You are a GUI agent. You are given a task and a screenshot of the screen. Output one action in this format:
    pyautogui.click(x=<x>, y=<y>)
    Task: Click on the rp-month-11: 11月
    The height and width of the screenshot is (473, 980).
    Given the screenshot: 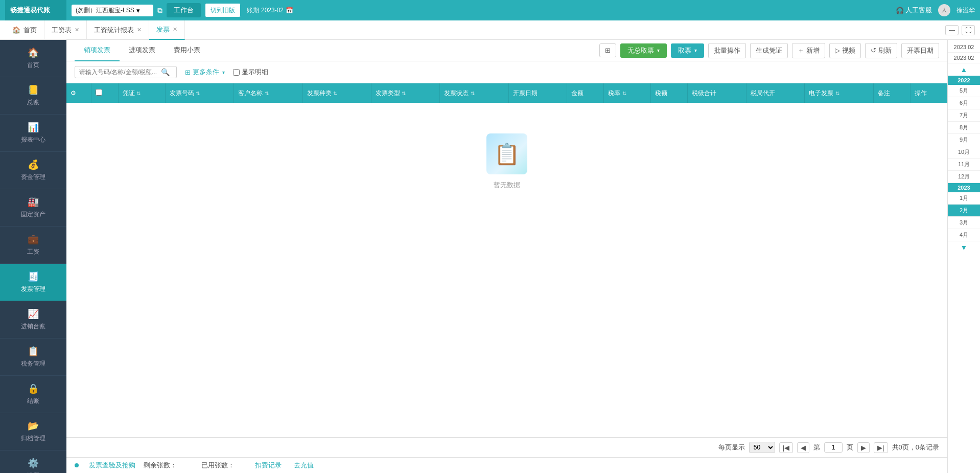 What is the action you would take?
    pyautogui.click(x=964, y=165)
    